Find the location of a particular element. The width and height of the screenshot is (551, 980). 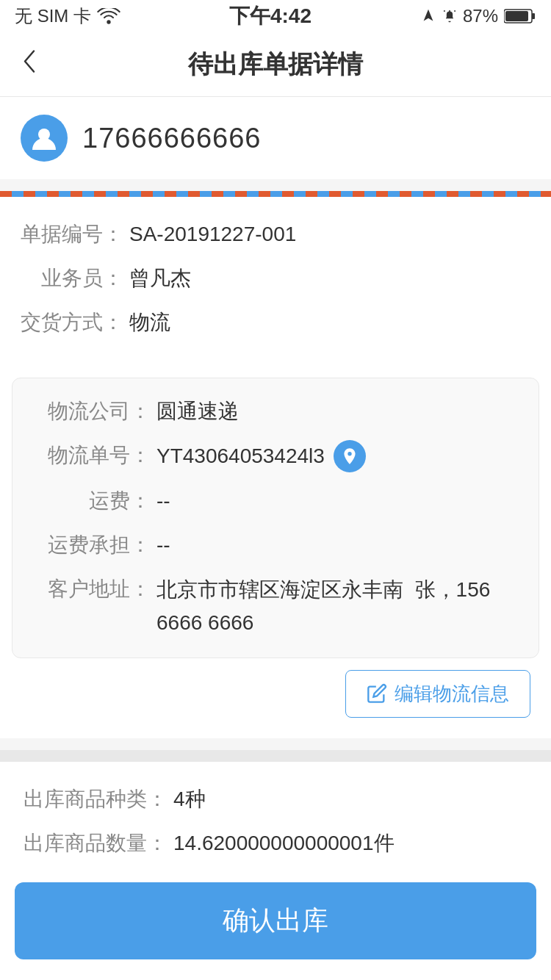

address-value: 北京市市辖区海淀区永丰南 张，156 6666 6666 is located at coordinates (337, 607).